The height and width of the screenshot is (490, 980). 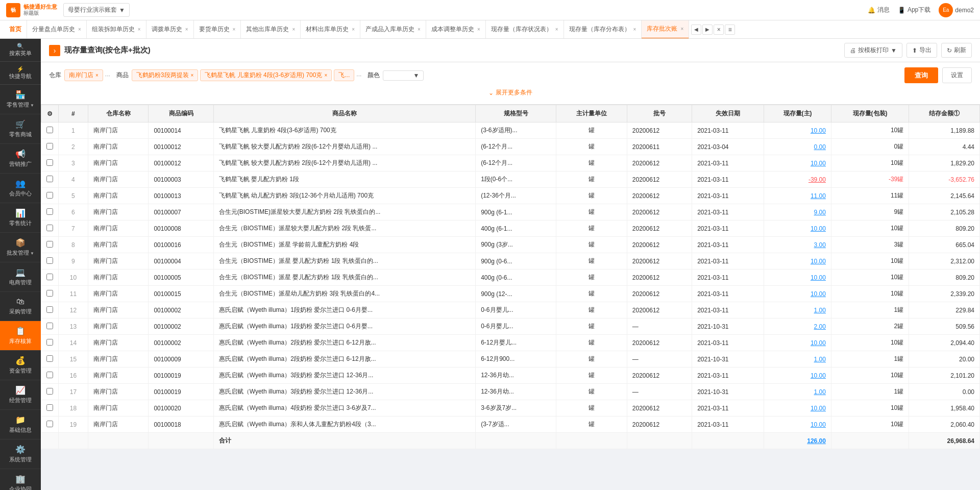 What do you see at coordinates (20, 188) in the screenshot?
I see `sidebar-item-member: 👥 会员中心` at bounding box center [20, 188].